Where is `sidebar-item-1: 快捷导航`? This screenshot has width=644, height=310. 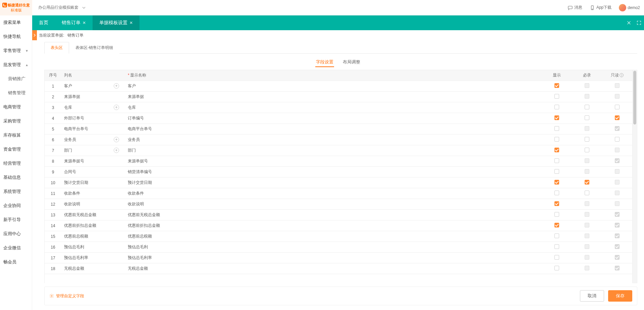 sidebar-item-1: 快捷导航 is located at coordinates (16, 37).